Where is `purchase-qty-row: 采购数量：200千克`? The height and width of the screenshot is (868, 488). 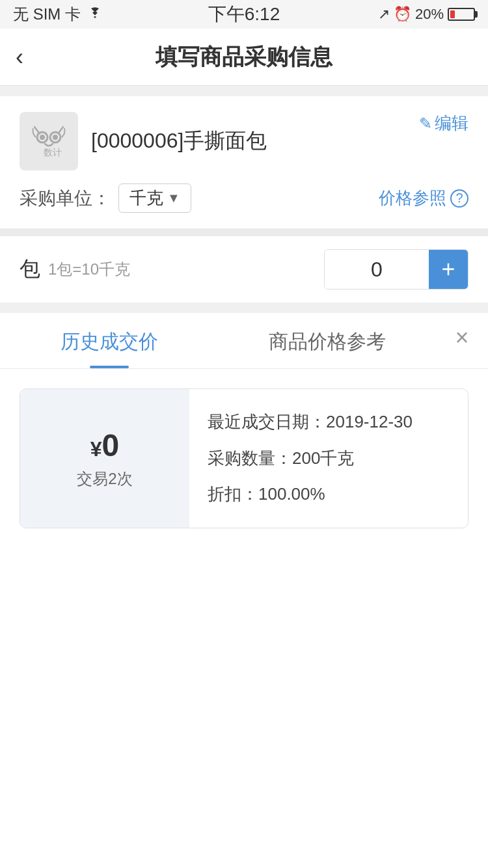 purchase-qty-row: 采购数量：200千克 is located at coordinates (329, 459).